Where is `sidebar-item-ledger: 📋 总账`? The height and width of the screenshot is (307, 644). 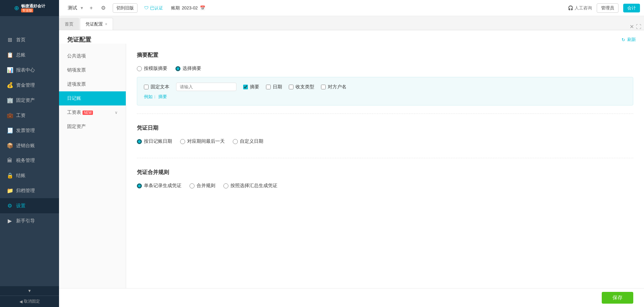 sidebar-item-ledger: 📋 总账 is located at coordinates (30, 55).